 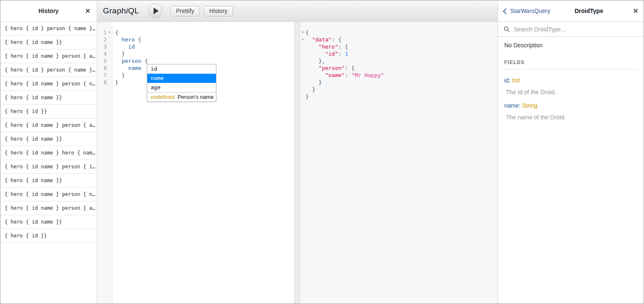 What do you see at coordinates (182, 78) in the screenshot?
I see `hint-list: idnameage` at bounding box center [182, 78].